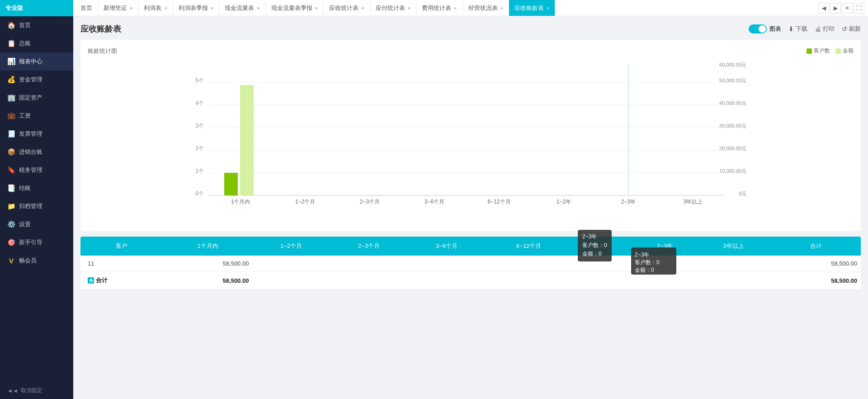 The width and height of the screenshot is (868, 399). I want to click on y-label-0: 0个, so click(200, 194).